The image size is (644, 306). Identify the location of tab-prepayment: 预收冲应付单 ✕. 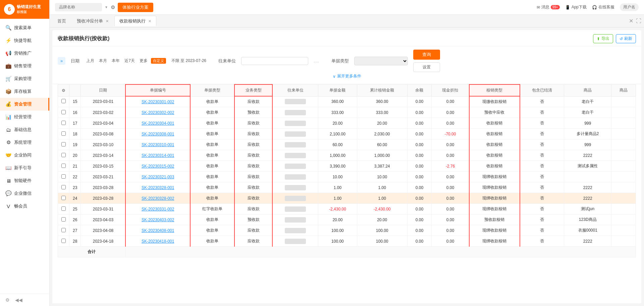
(93, 21).